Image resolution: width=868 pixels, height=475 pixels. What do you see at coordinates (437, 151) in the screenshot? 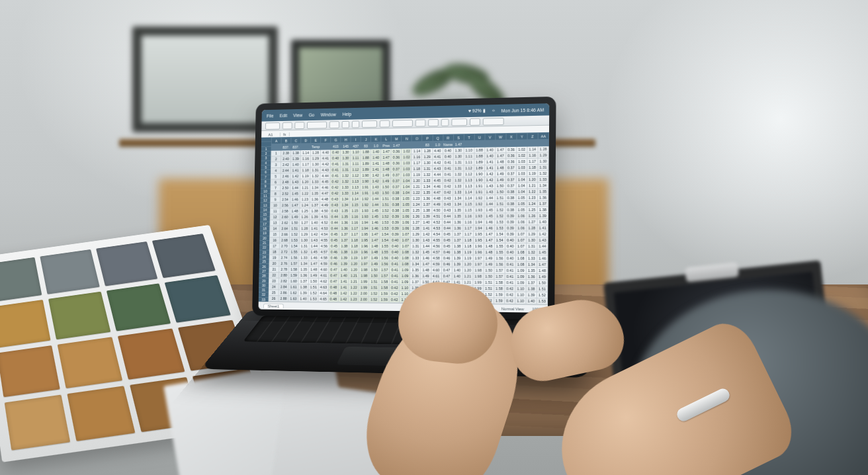
I see `cell: 4.40` at bounding box center [437, 151].